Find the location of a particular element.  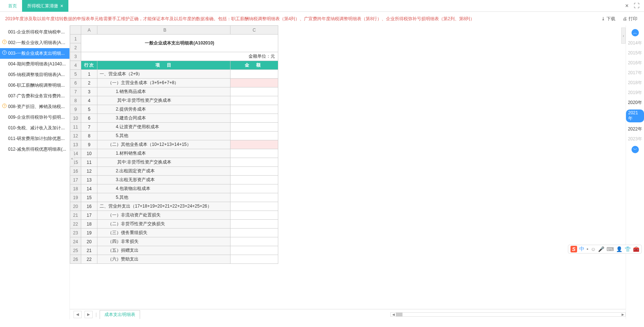

scroll-right-icon: ▶ is located at coordinates (623, 315).